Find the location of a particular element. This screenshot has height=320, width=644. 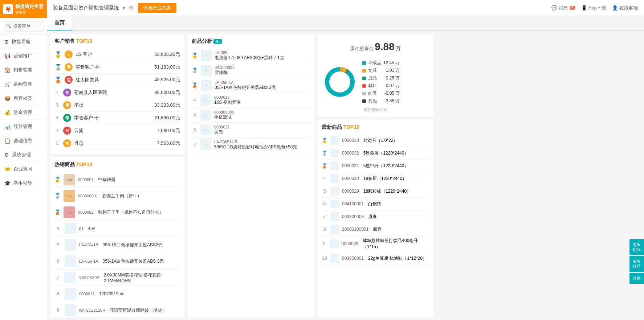

customer-top-label: TOP10 is located at coordinates (84, 41).